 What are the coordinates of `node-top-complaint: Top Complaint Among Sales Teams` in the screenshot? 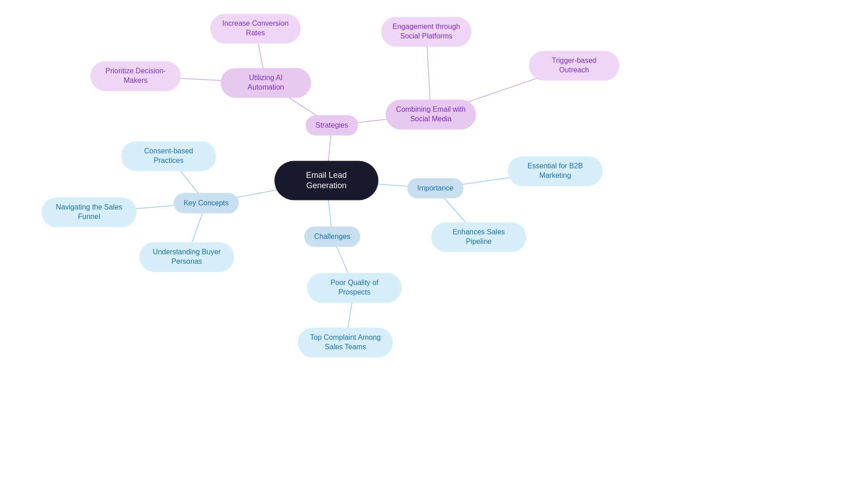 It's located at (345, 343).